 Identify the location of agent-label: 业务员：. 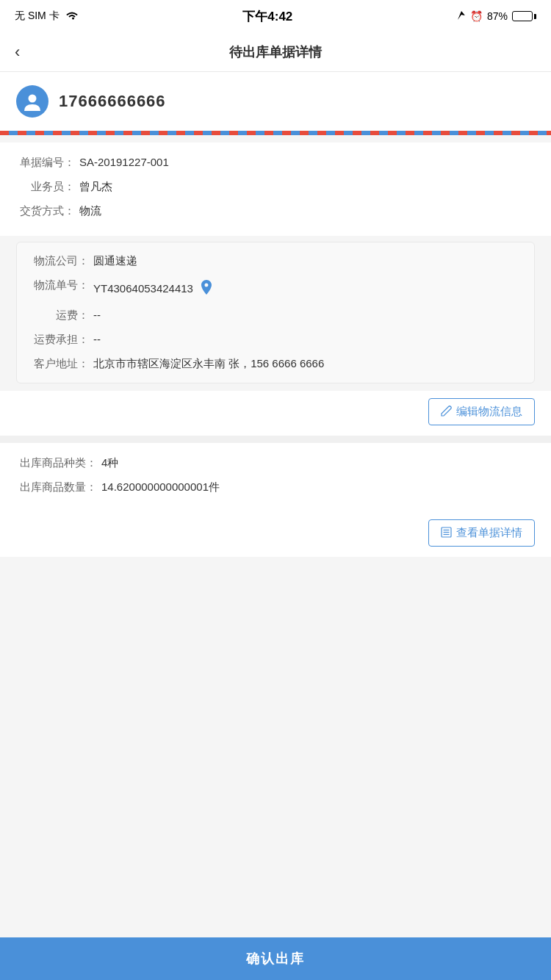
(46, 187).